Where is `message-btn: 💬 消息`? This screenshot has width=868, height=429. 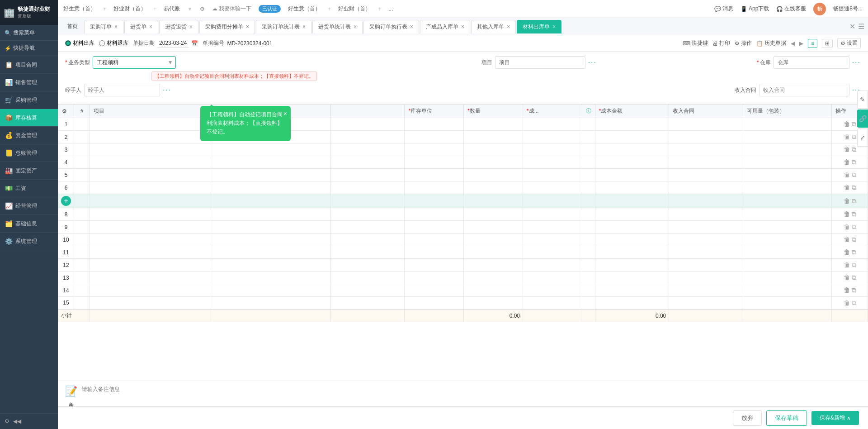
message-btn: 💬 消息 is located at coordinates (724, 9).